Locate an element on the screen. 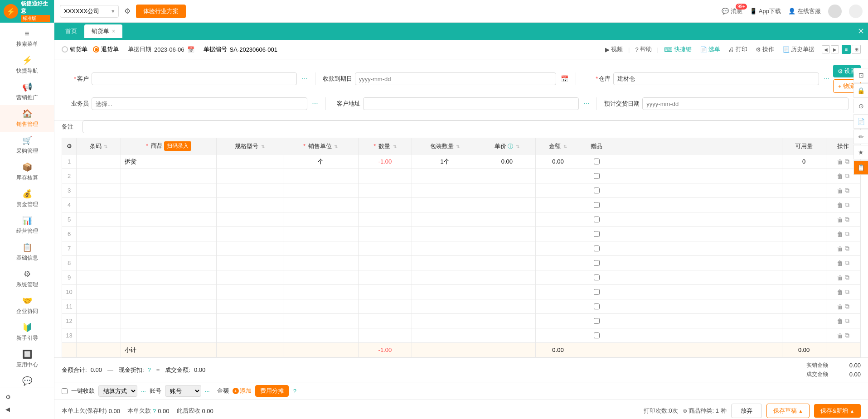 This screenshot has height=419, width=868. method-more-icon: ··· is located at coordinates (143, 391).